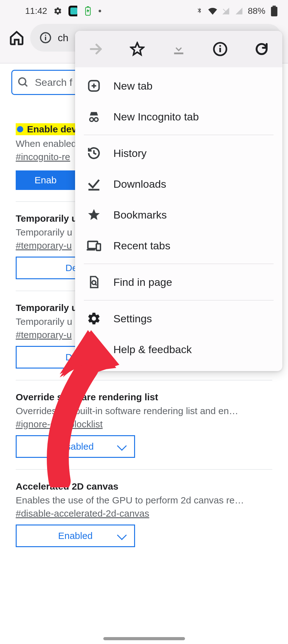 The height and width of the screenshot is (644, 288). I want to click on menu-label: Bookmarks, so click(140, 215).